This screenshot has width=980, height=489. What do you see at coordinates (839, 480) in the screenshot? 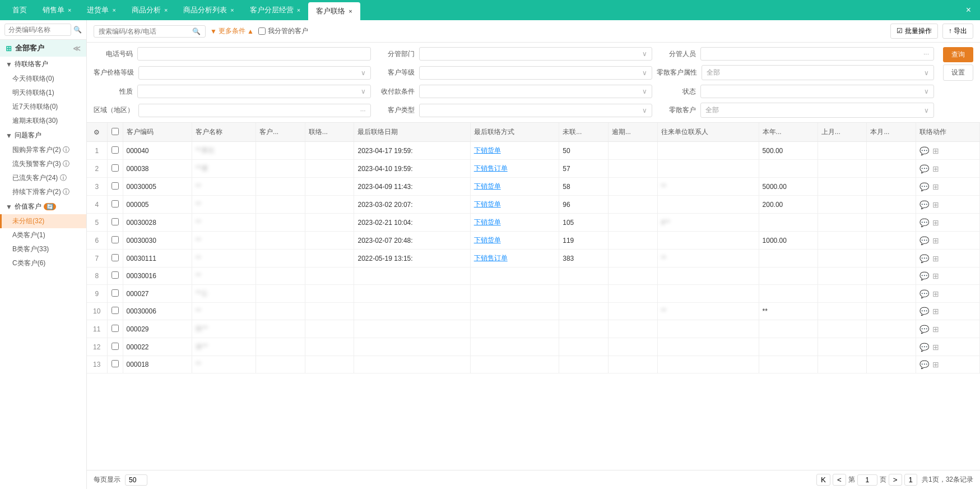
I see `footer-prev-btn: <` at bounding box center [839, 480].